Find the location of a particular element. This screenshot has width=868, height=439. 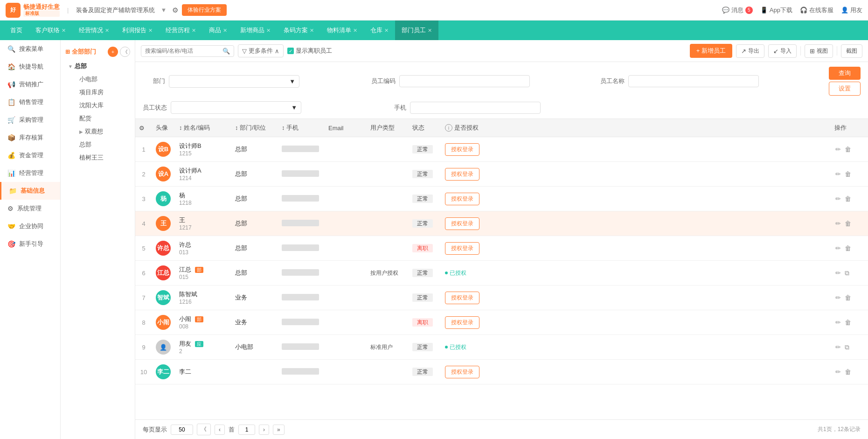

dept-node-zongbu: 总部 is located at coordinates (104, 145).